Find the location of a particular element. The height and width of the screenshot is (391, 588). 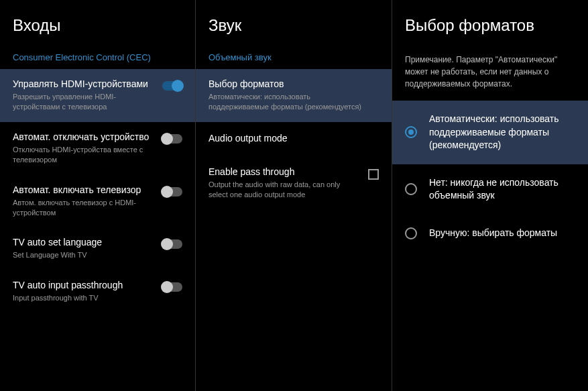

formats-title: Выбор форматов is located at coordinates (490, 25).